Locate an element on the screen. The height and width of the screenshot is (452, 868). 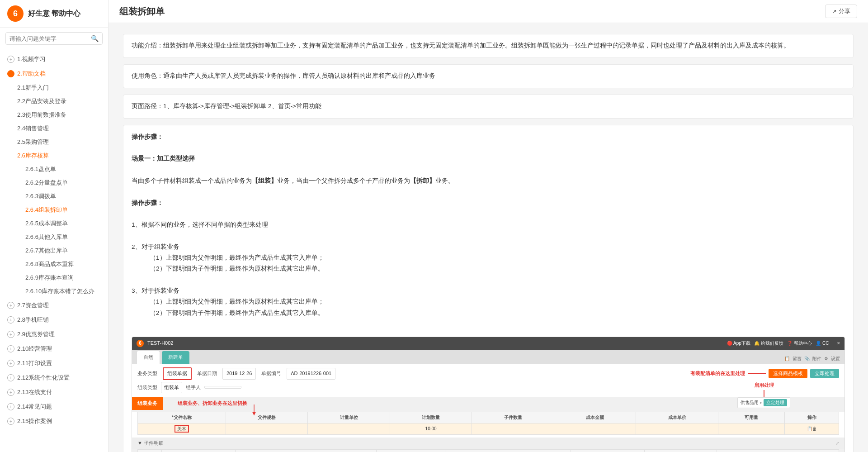
type-value: 组装单据 is located at coordinates (177, 374).